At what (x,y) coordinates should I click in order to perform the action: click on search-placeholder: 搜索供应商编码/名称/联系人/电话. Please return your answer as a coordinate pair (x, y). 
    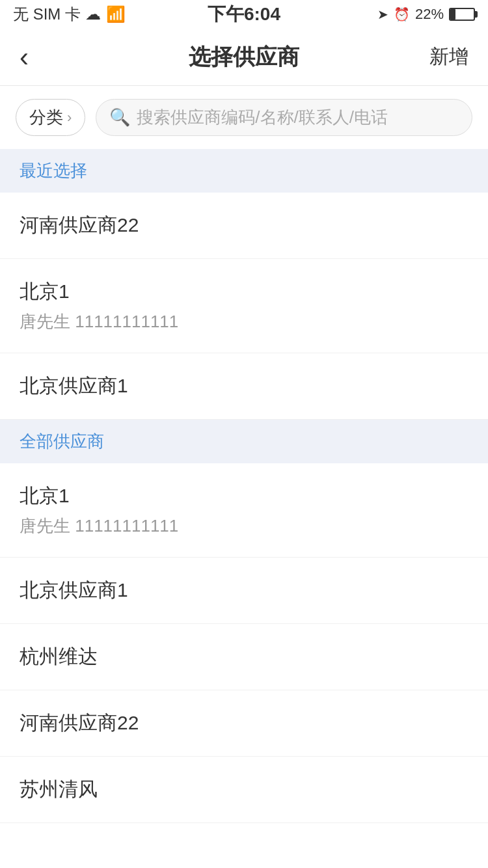
    Looking at the image, I should click on (262, 117).